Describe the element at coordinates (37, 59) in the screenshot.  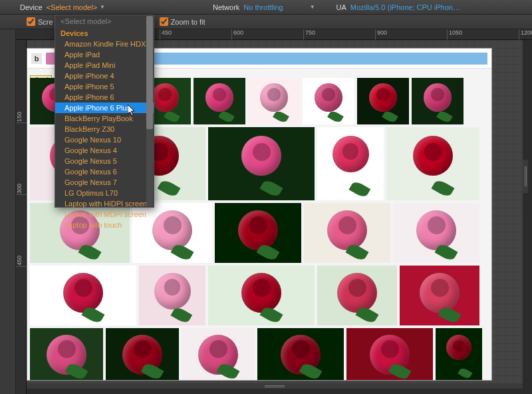
I see `bing-logo-icon: b` at that location.